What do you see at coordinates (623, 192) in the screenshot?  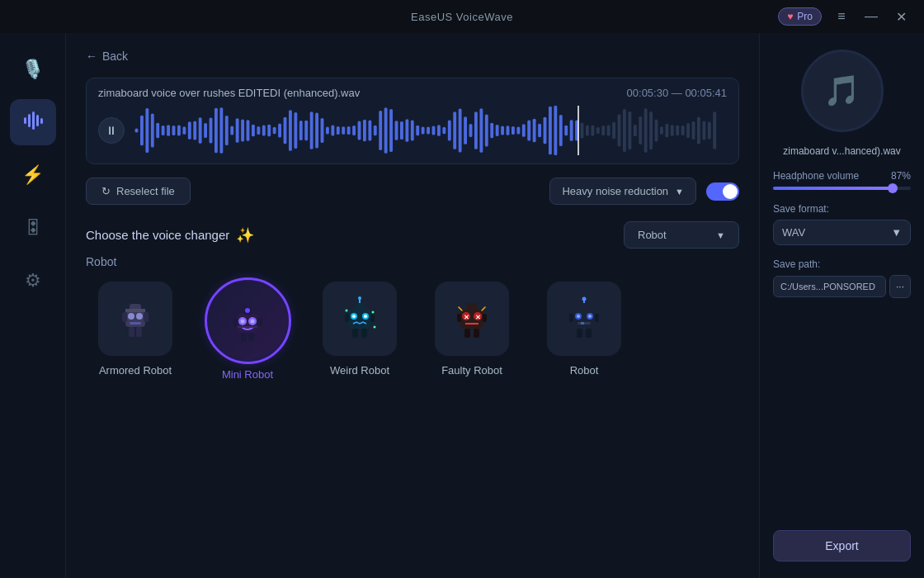 I see `noise-reduction-dropdown: Heavy noise reduction ▼` at bounding box center [623, 192].